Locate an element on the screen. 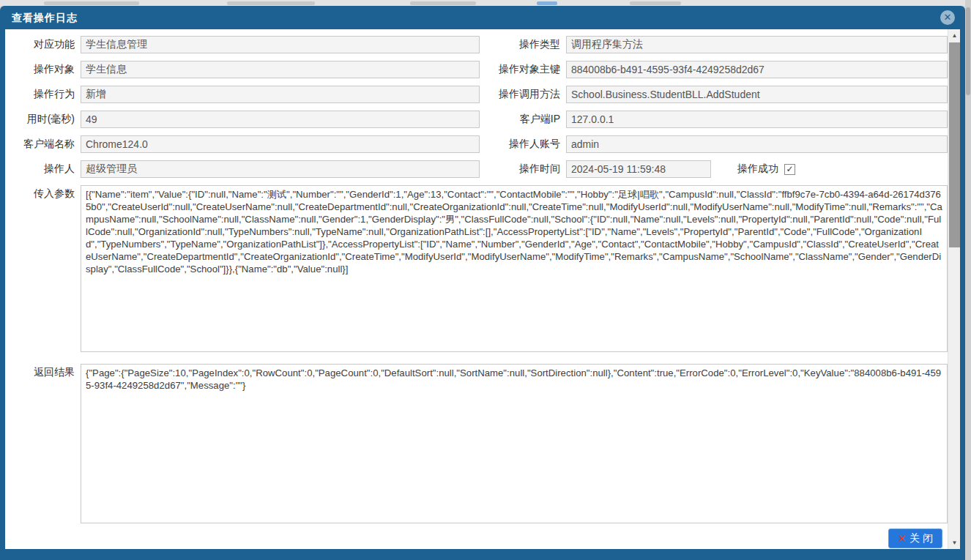 This screenshot has width=971, height=560. close-button-x-icon: ✕ is located at coordinates (902, 539).